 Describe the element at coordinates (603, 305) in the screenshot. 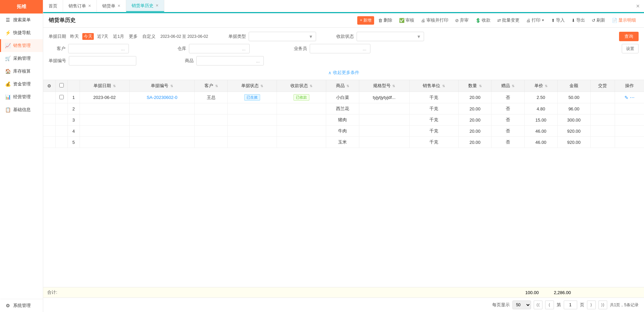

I see `last-page-btn: ⟩⟩` at that location.